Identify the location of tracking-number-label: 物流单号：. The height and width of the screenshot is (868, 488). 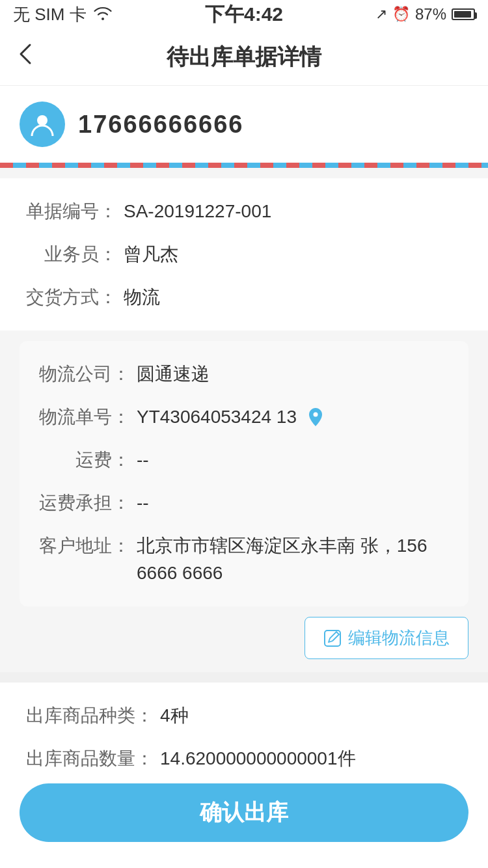
(85, 417).